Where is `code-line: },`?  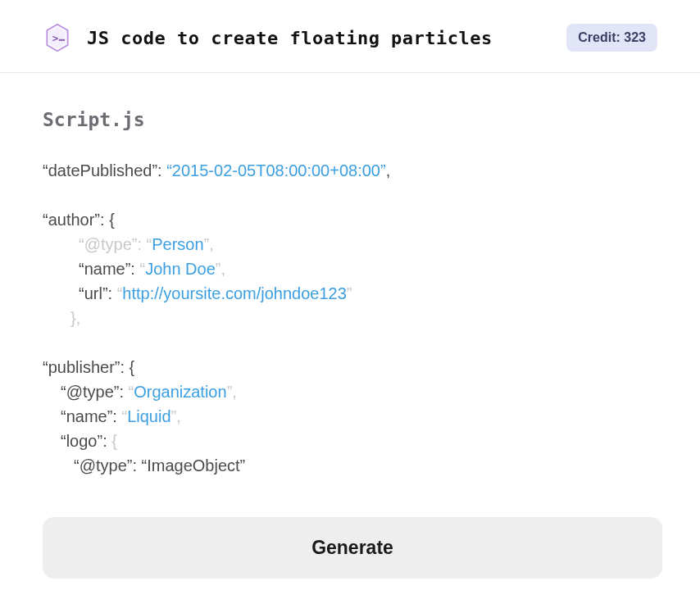 code-line: }, is located at coordinates (350, 318).